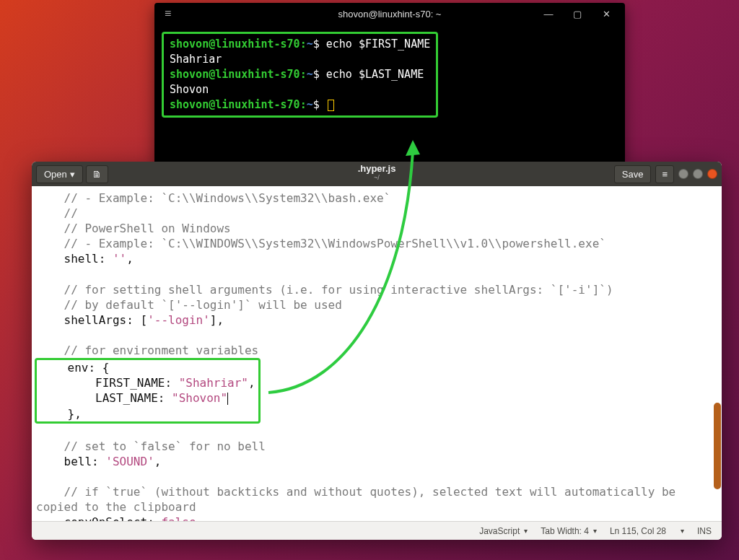  Describe the element at coordinates (106, 320) in the screenshot. I see `code-key: shellArgs: [` at that location.